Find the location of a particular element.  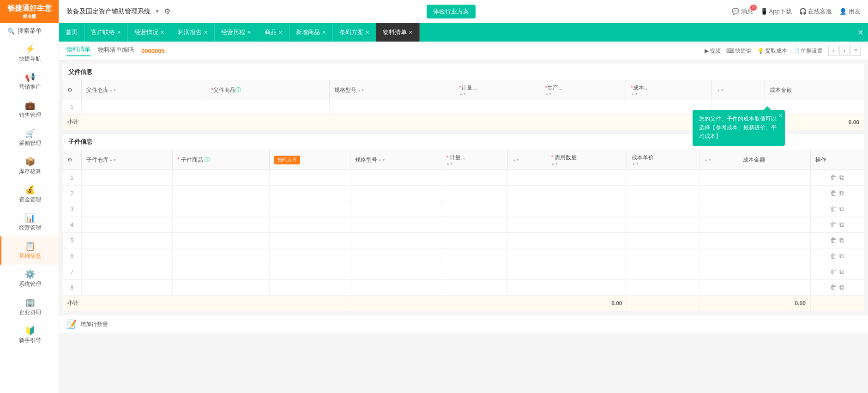

child-row-8-warehouse is located at coordinates (127, 288).